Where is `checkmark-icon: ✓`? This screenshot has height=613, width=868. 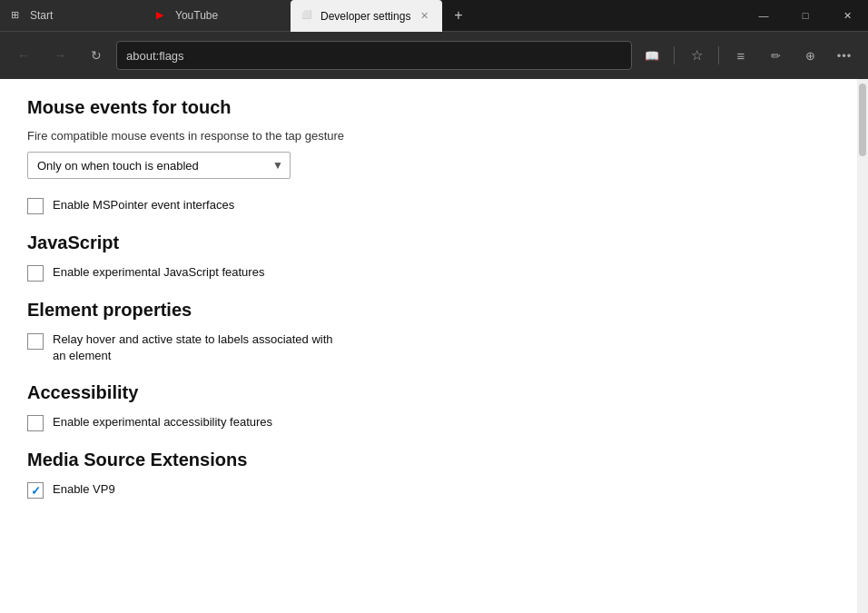 checkmark-icon: ✓ is located at coordinates (36, 490).